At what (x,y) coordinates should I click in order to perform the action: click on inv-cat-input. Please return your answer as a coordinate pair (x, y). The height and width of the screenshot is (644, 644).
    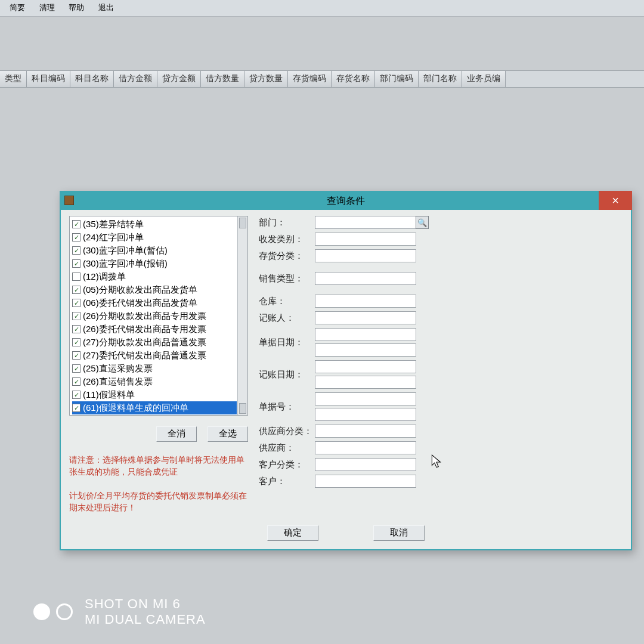
    Looking at the image, I should click on (366, 256).